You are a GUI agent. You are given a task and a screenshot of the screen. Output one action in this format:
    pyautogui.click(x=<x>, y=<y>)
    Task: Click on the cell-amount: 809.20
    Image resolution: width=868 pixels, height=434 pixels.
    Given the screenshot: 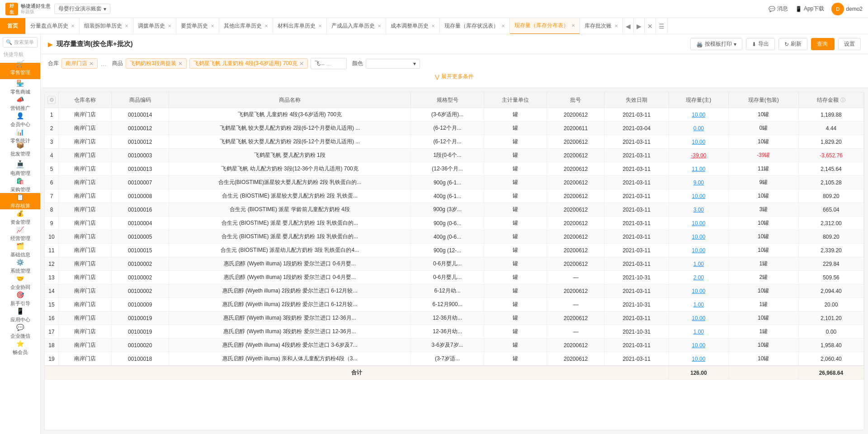 What is the action you would take?
    pyautogui.click(x=831, y=237)
    